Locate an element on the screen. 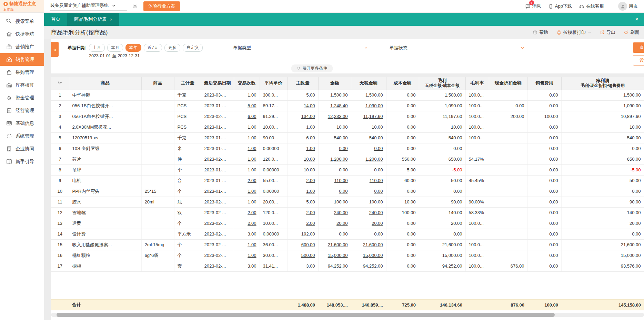  column-header-price: 平均单价 is located at coordinates (273, 83).